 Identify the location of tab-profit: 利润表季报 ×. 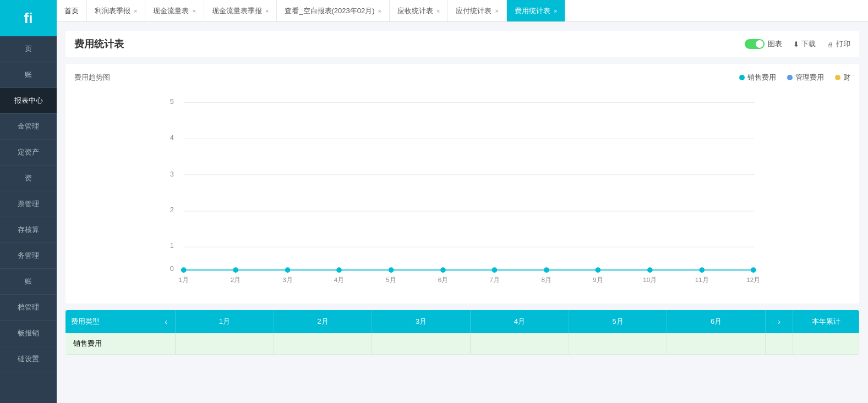
(116, 11).